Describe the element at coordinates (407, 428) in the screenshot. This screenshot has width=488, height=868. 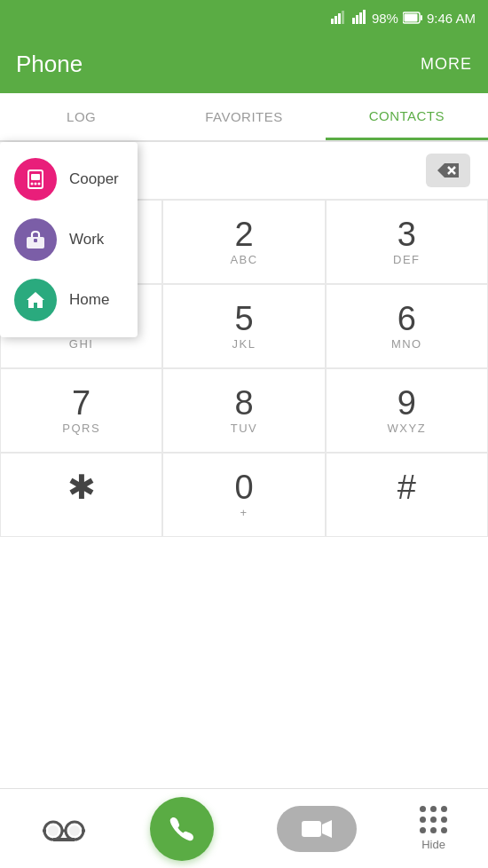
I see `key-9-letters: WXYZ` at that location.